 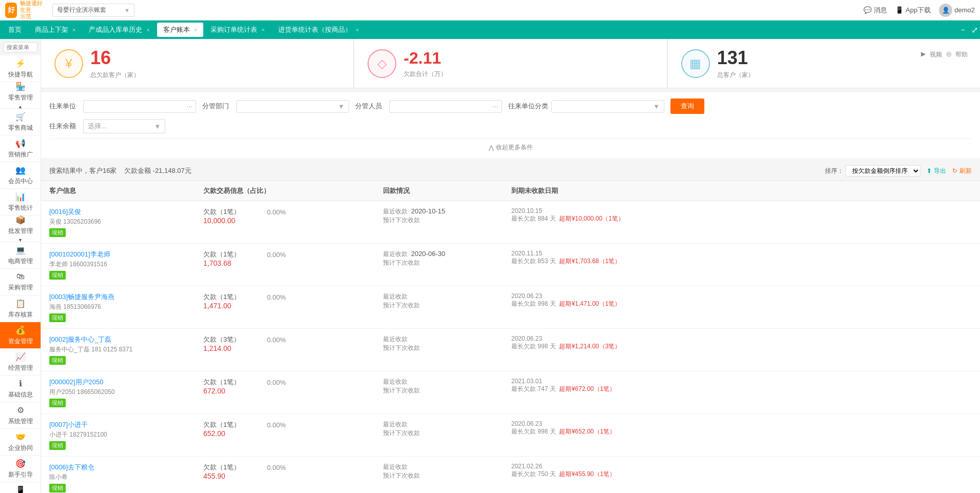 What do you see at coordinates (21, 95) in the screenshot?
I see `sidebar-item-retail-mgmt: 🏪 零售管理 ▲` at bounding box center [21, 95].